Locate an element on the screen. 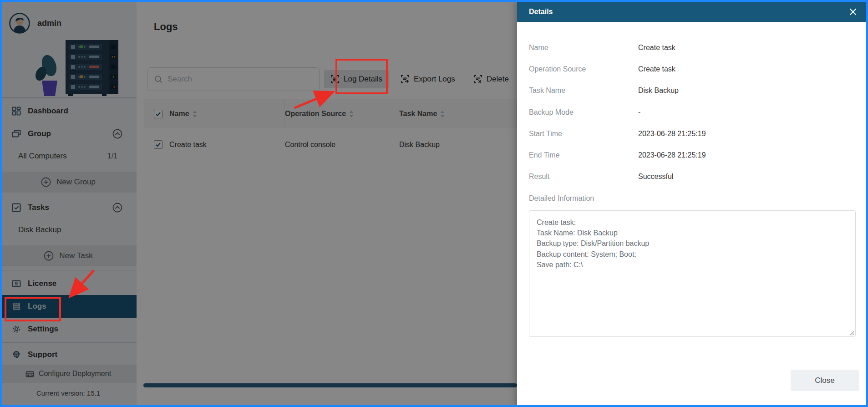 This screenshot has width=868, height=407. field-label: Backup Mode is located at coordinates (584, 112).